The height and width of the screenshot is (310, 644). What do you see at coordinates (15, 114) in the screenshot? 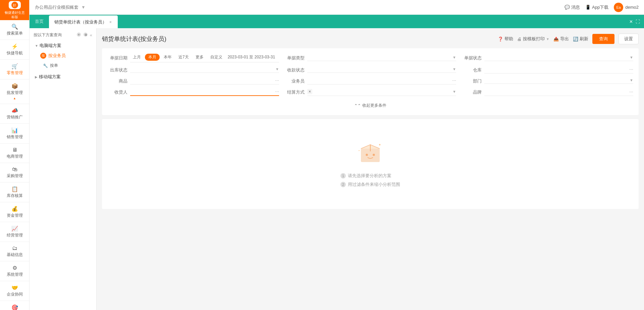
I see `sidebar-item-marketing: 📣 营销推广` at bounding box center [15, 114].